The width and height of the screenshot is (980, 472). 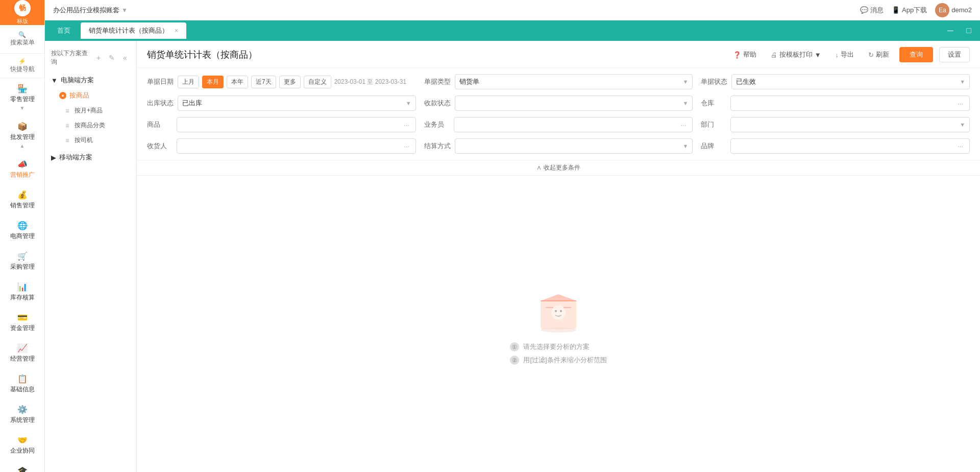 What do you see at coordinates (134, 31) in the screenshot?
I see `tab-sales-report: 销货单统计计表（按商品） ×` at bounding box center [134, 31].